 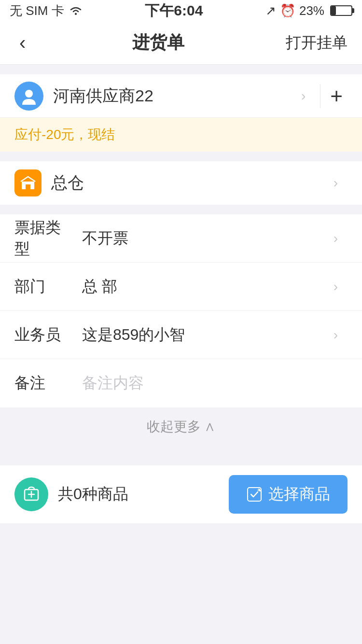 I want to click on status-right: ↗ ⏰ 23%, so click(x=309, y=11).